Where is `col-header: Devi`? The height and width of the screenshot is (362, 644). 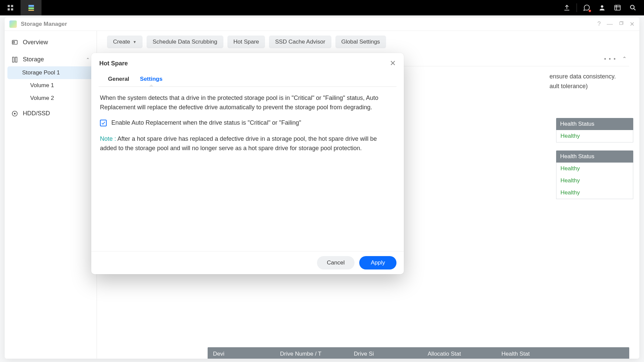
col-header: Devi is located at coordinates (247, 354).